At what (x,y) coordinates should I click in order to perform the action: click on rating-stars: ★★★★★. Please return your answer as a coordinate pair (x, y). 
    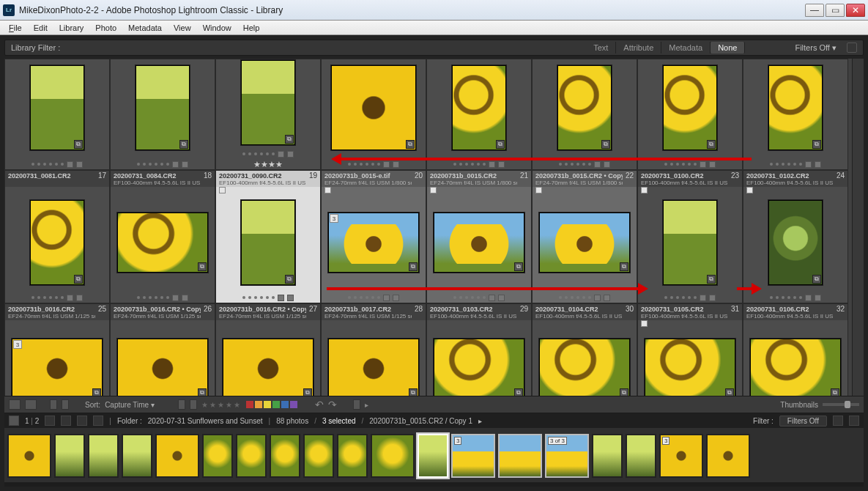
    Looking at the image, I should click on (221, 405).